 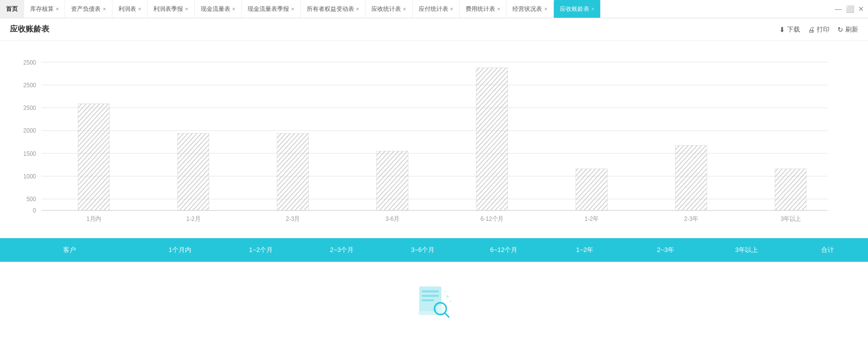 What do you see at coordinates (392, 219) in the screenshot?
I see `svg-text: 3-6月` at bounding box center [392, 219].